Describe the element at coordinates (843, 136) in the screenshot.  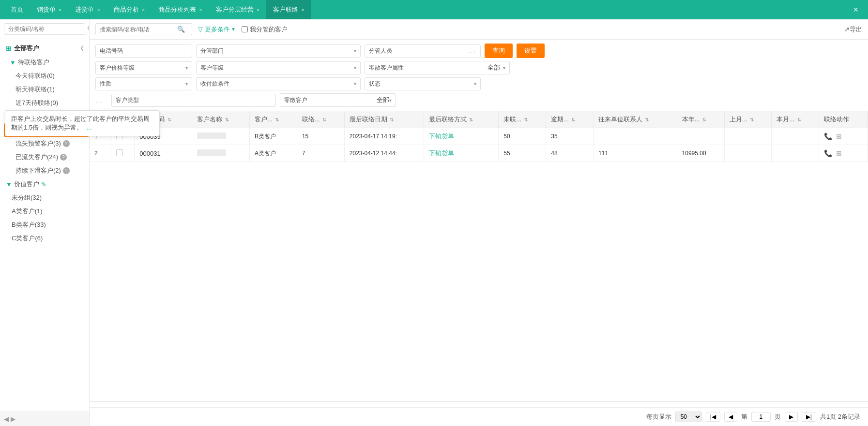
I see `row1-action-icons: 📞 ⊞` at that location.